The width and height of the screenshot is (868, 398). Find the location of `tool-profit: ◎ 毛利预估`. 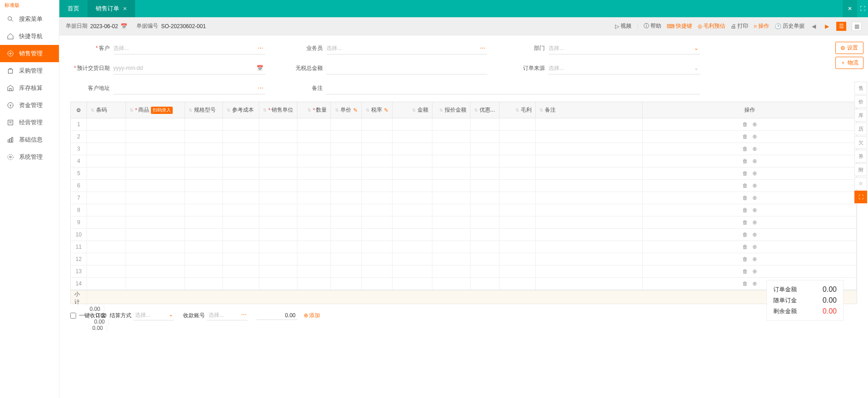

tool-profit: ◎ 毛利预估 is located at coordinates (712, 26).